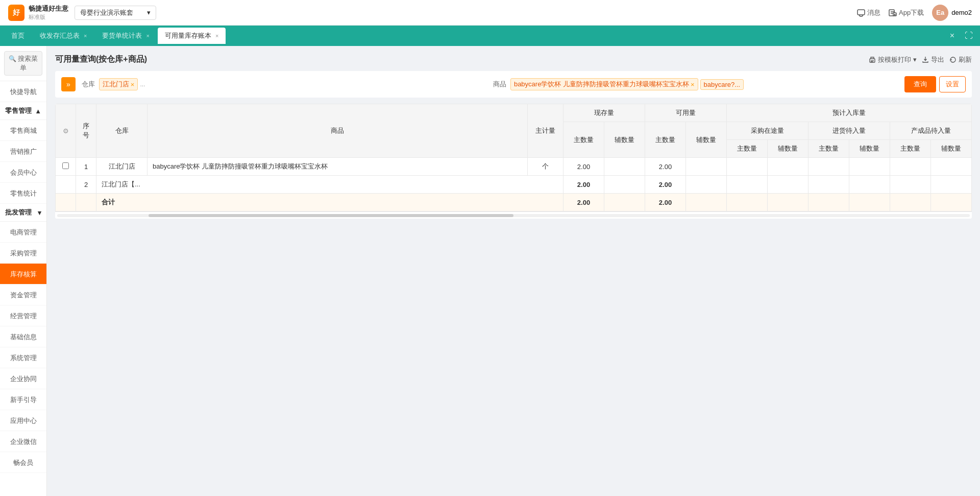 This screenshot has height=496, width=980. I want to click on sidebar-item-quicknav: 快捷导航, so click(23, 92).